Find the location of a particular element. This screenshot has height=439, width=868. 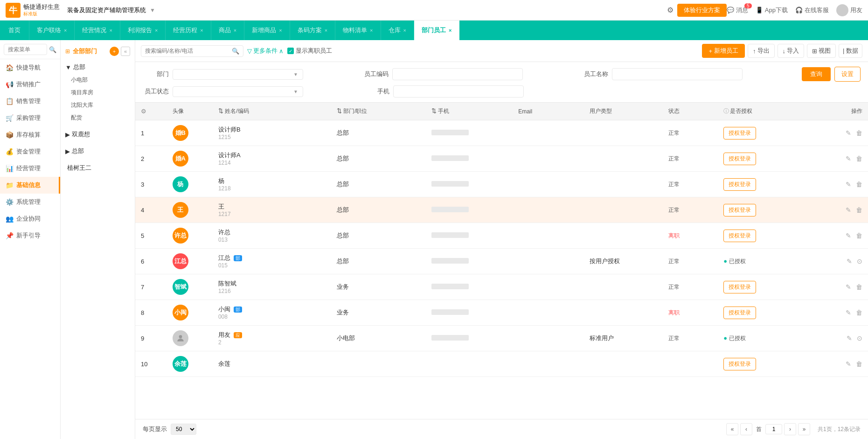

sidebar-item-guide: 📌 新手引导 is located at coordinates (30, 236).